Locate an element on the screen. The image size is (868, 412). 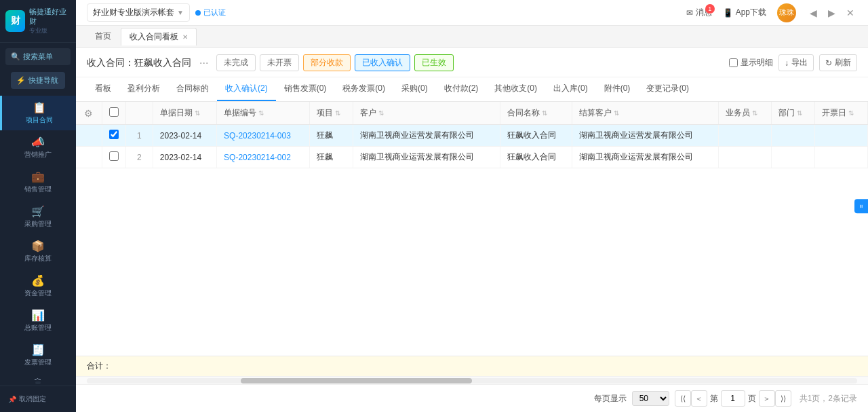
sidebar-item-purchase: 🛒 采购管理 is located at coordinates (38, 217).